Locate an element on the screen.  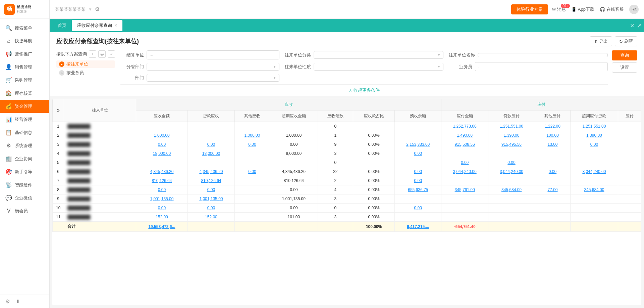
refresh-btn: ↻ 刷新 is located at coordinates (626, 41).